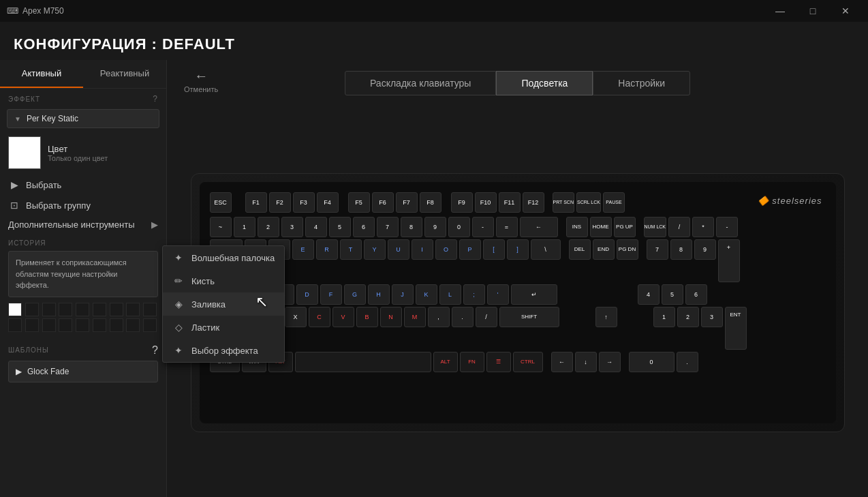  What do you see at coordinates (518, 250) in the screenshot?
I see `key-bracket-close: ]` at bounding box center [518, 250].